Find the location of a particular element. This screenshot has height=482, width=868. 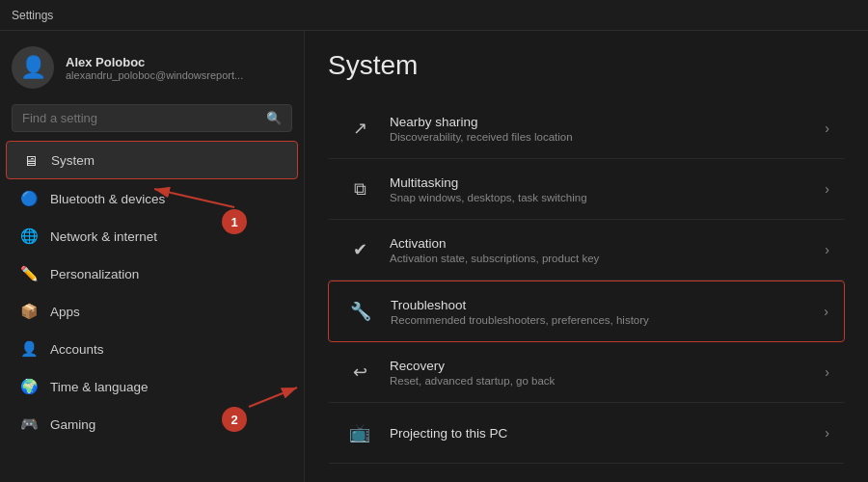

time-nav-icon: 🌍 is located at coordinates (29, 387).